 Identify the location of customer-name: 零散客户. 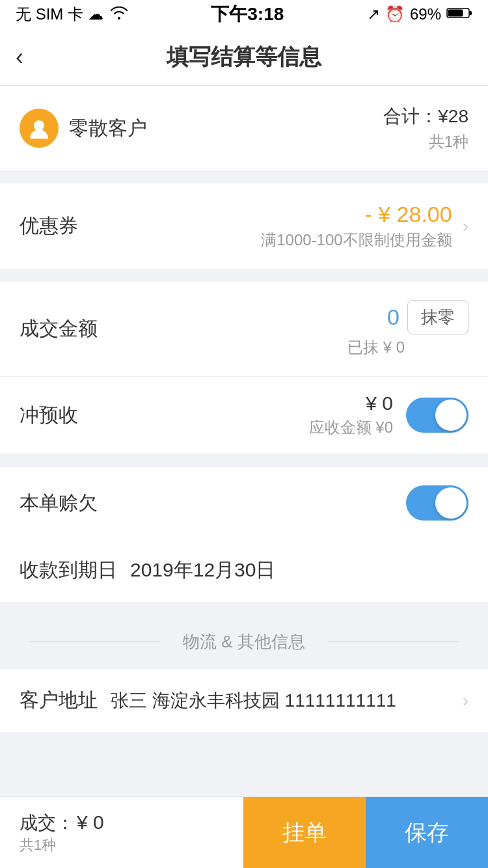
(108, 129).